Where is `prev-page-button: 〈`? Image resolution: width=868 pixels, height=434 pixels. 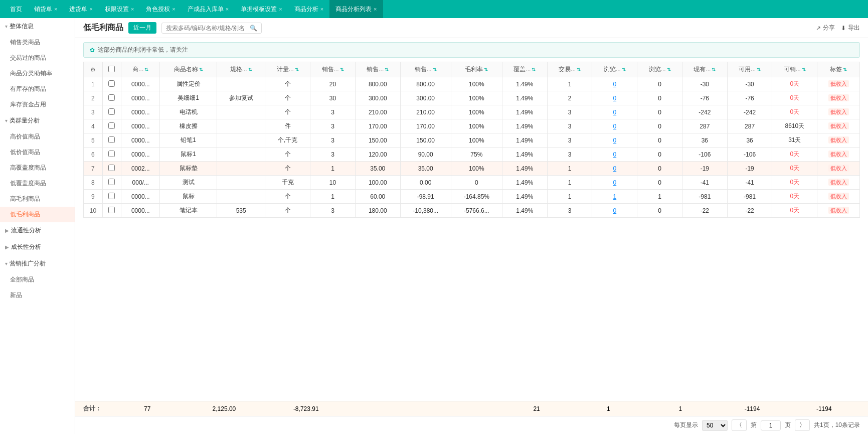
prev-page-button: 〈 is located at coordinates (739, 425).